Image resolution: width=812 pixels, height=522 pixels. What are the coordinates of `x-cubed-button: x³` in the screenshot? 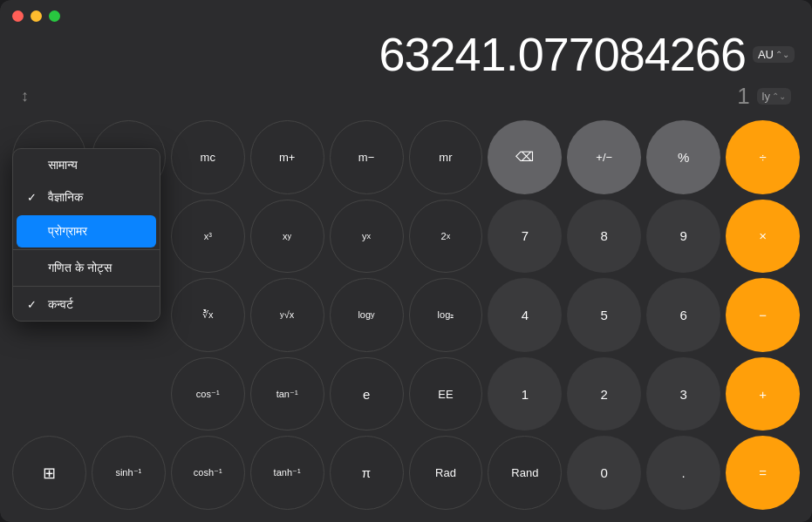 It's located at (208, 237).